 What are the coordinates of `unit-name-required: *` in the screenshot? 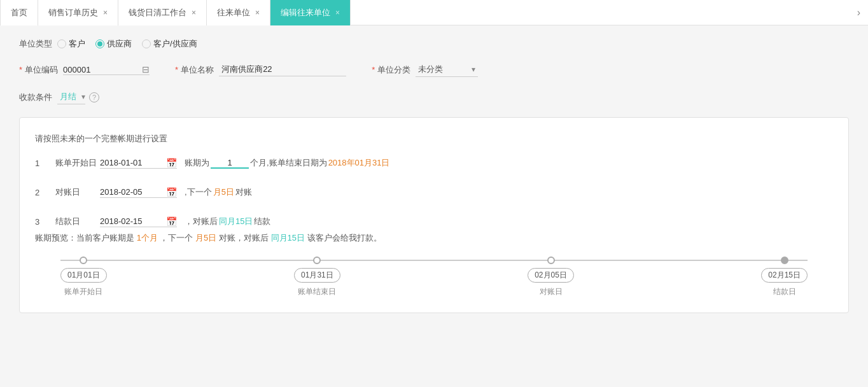 It's located at (177, 70).